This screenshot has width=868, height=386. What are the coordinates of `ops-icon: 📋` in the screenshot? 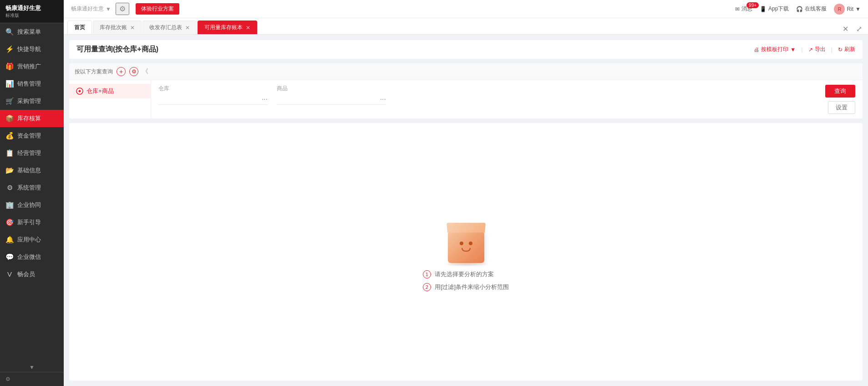 It's located at (10, 153).